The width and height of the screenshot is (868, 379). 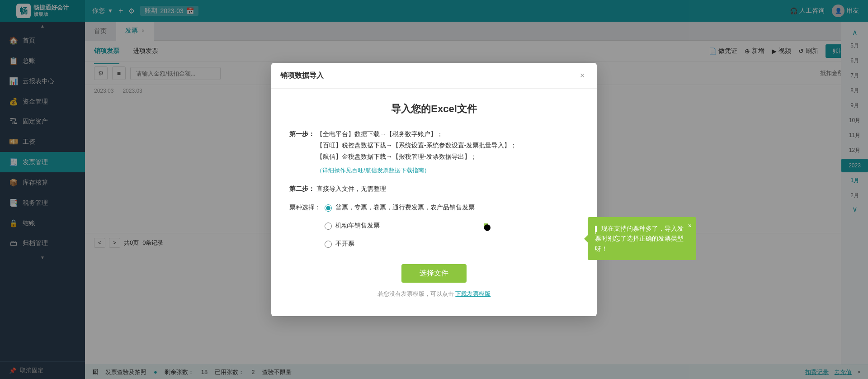 What do you see at coordinates (400, 228) in the screenshot?
I see `radio-group: 普票，专票，卷票，通行费发票，农产品销售发票 机动车销售发票 ⬤ 不开票` at bounding box center [400, 228].